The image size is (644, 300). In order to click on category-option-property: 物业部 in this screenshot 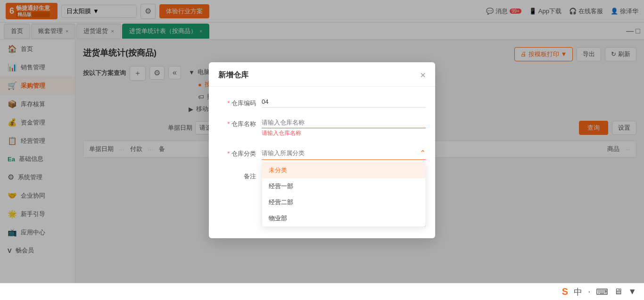, I will do `click(344, 218)`.